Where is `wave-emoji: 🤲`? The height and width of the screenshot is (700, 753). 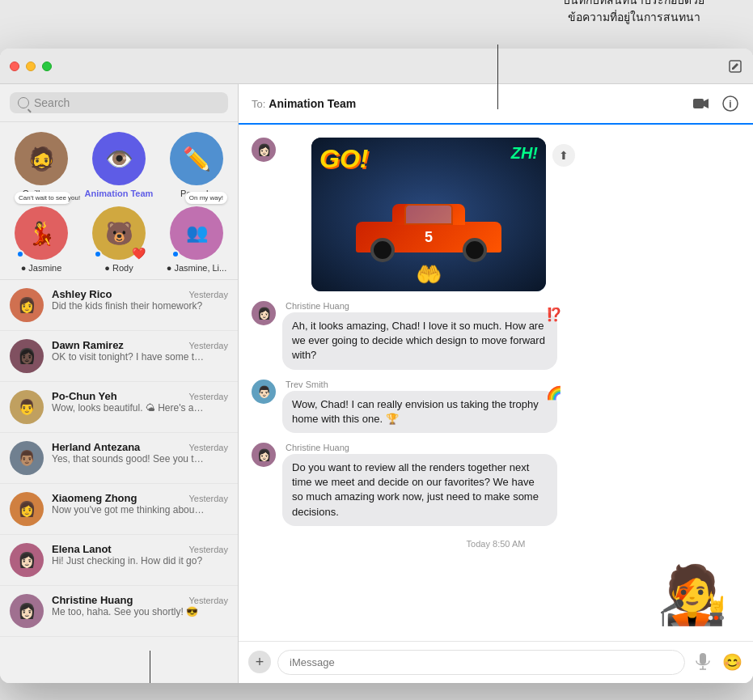
wave-emoji: 🤲 is located at coordinates (429, 275).